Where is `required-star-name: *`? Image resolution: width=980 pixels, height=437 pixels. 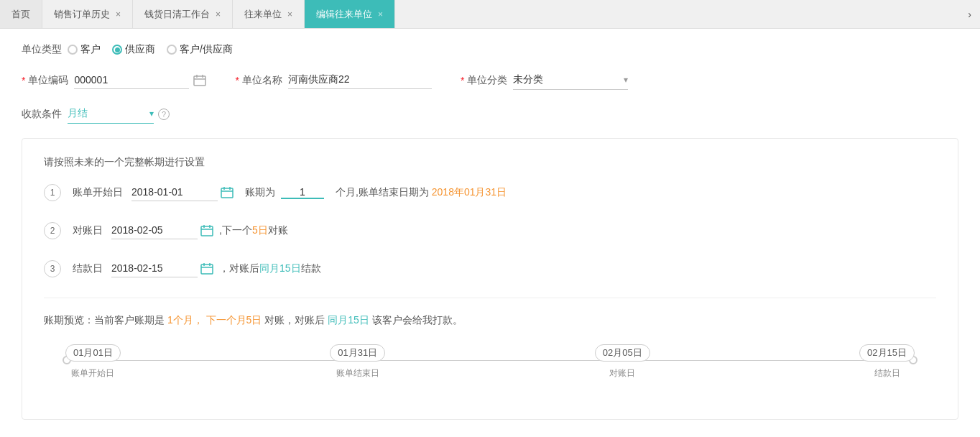 required-star-name: * is located at coordinates (237, 80).